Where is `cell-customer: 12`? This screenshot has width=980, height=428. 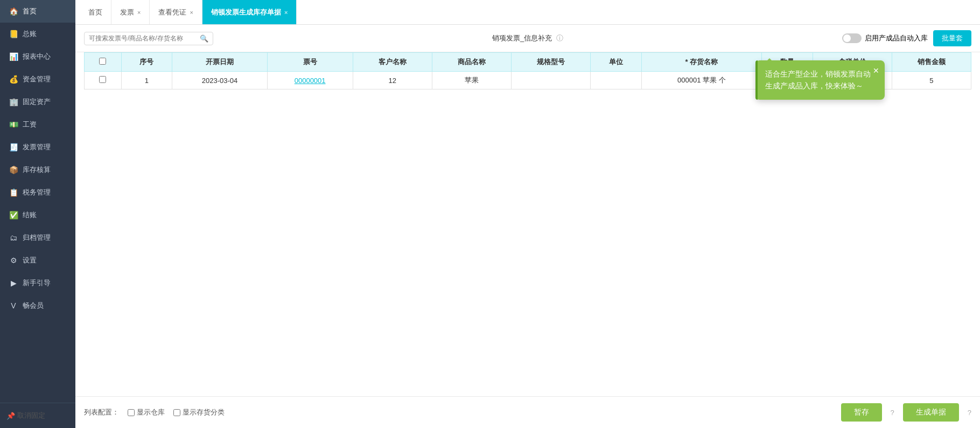 cell-customer: 12 is located at coordinates (392, 81).